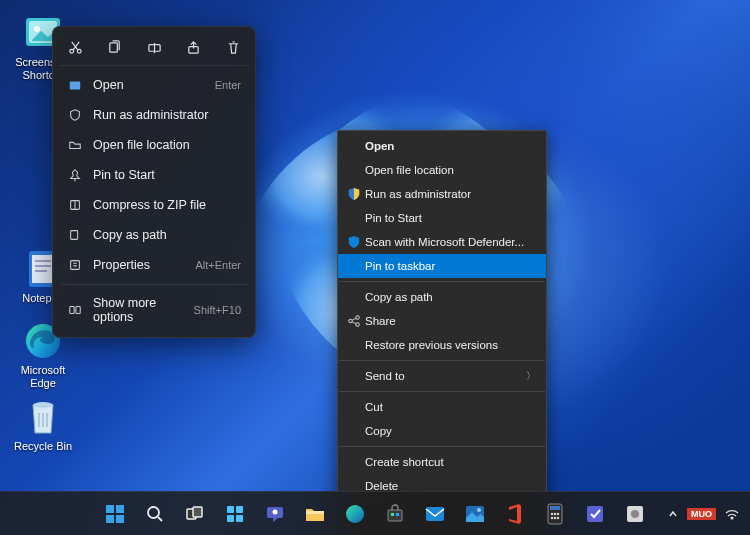 The height and width of the screenshot is (535, 750). I want to click on copy-path-icon, so click(75, 235).